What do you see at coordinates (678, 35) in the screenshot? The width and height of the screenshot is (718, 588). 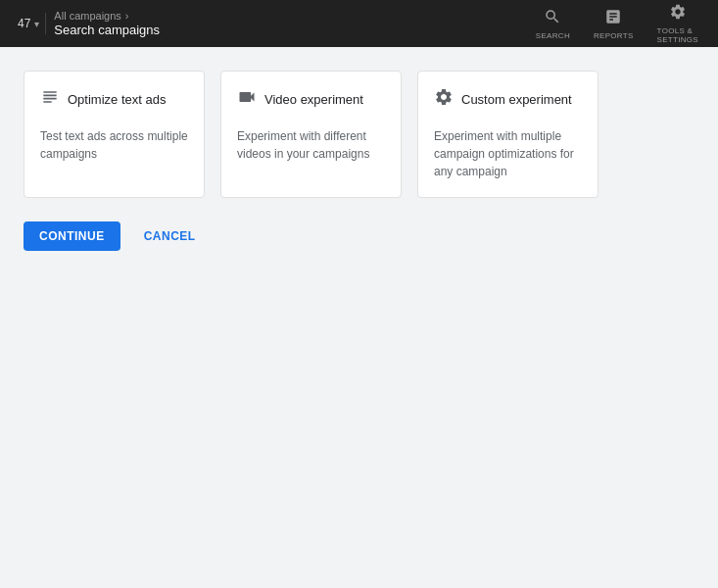 I see `tools-label: TOOLS &SETTINGS` at bounding box center [678, 35].